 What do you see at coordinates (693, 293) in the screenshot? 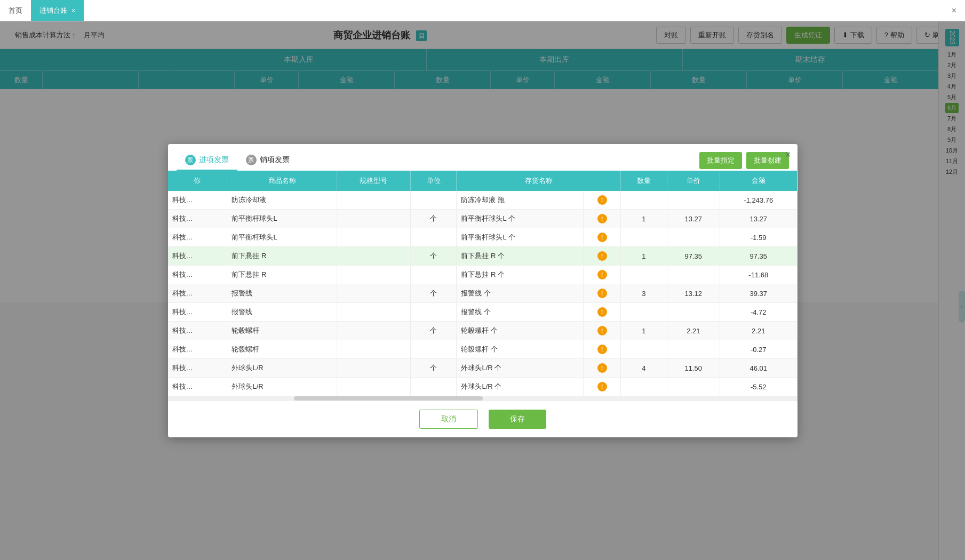
I see `cell-price: 13.12` at bounding box center [693, 293].